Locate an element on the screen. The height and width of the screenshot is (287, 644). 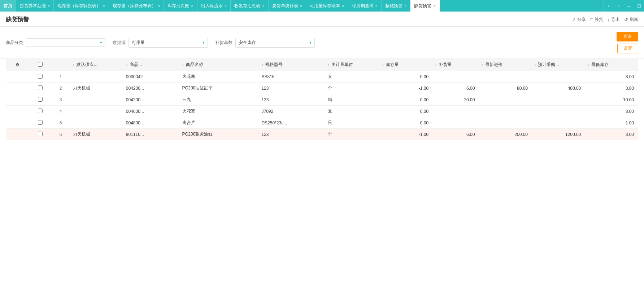
refresh-button: ↺ 刷新 is located at coordinates (631, 19).